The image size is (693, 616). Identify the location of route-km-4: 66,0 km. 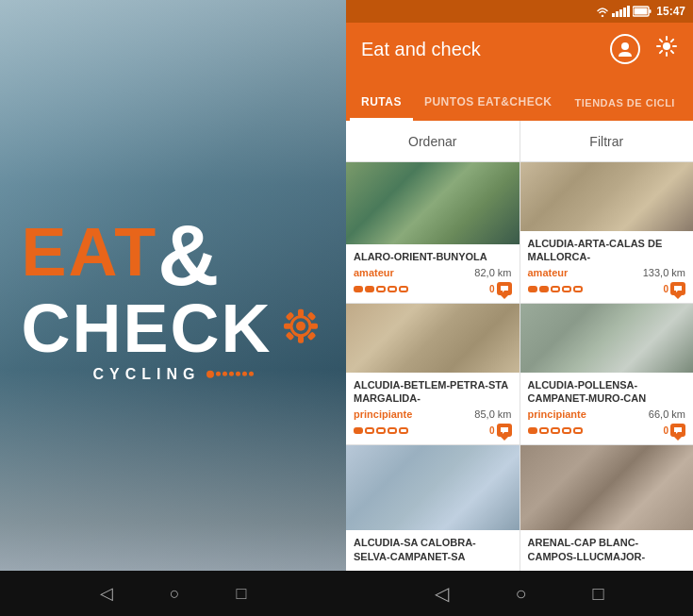
(668, 414).